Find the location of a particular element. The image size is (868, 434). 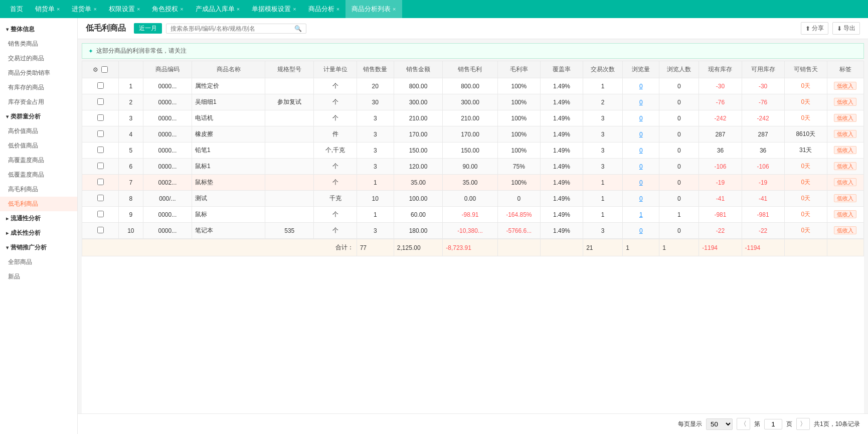

col-saleable: 可销售天 is located at coordinates (805, 70).